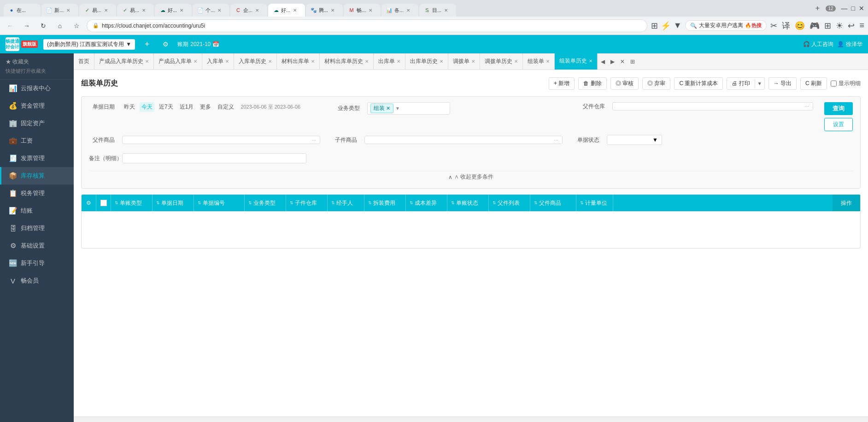 The image size is (868, 422). I want to click on th-settings: ⚙, so click(89, 203).